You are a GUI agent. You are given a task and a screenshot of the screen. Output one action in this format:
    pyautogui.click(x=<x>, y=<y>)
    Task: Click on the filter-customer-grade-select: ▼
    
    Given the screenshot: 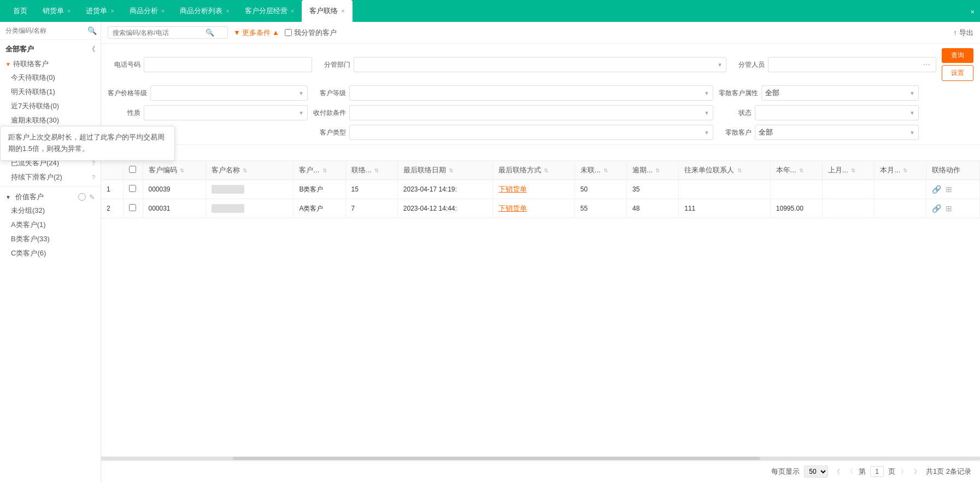 What is the action you would take?
    pyautogui.click(x=531, y=93)
    